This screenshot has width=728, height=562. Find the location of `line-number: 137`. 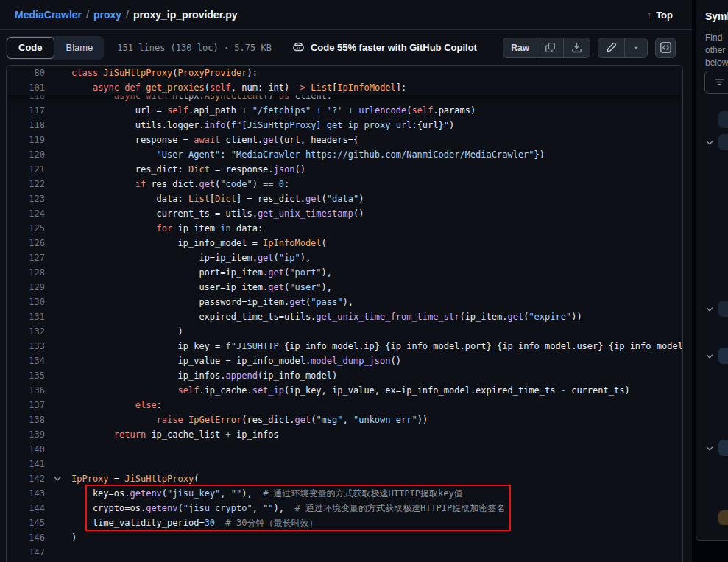

line-number: 137 is located at coordinates (26, 405).